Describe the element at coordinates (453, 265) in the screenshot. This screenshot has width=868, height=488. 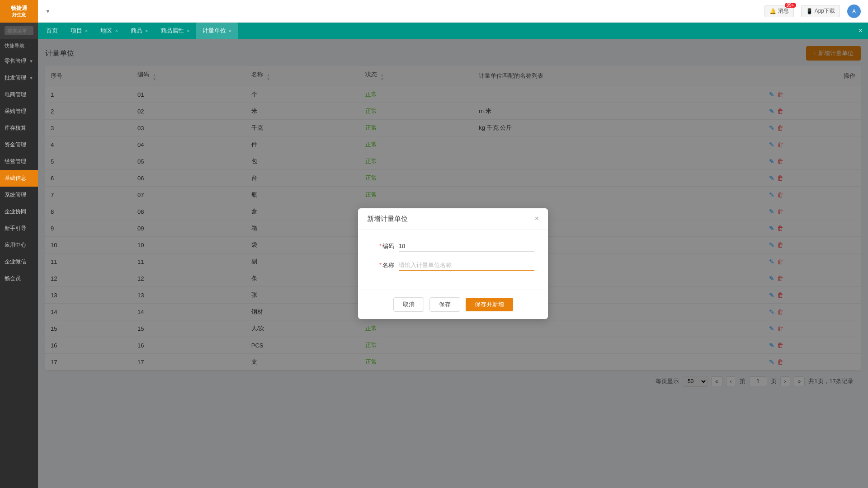
I see `name-form-row: 名称` at that location.